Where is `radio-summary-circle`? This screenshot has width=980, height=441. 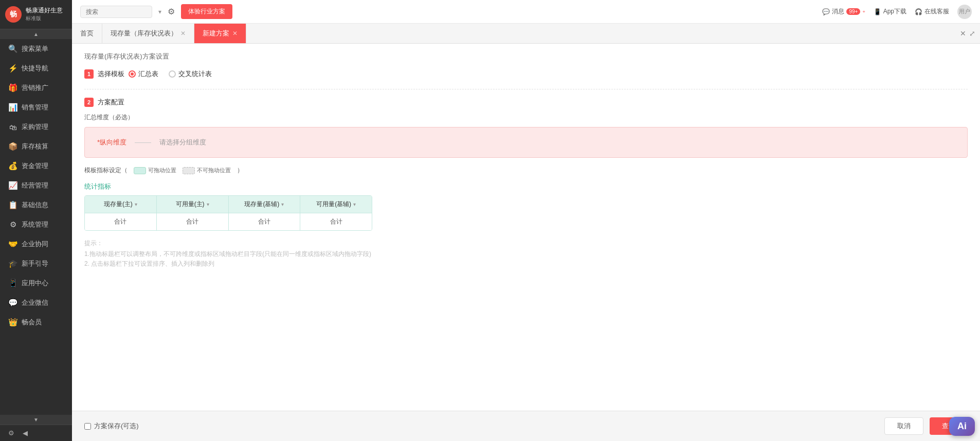 radio-summary-circle is located at coordinates (132, 74).